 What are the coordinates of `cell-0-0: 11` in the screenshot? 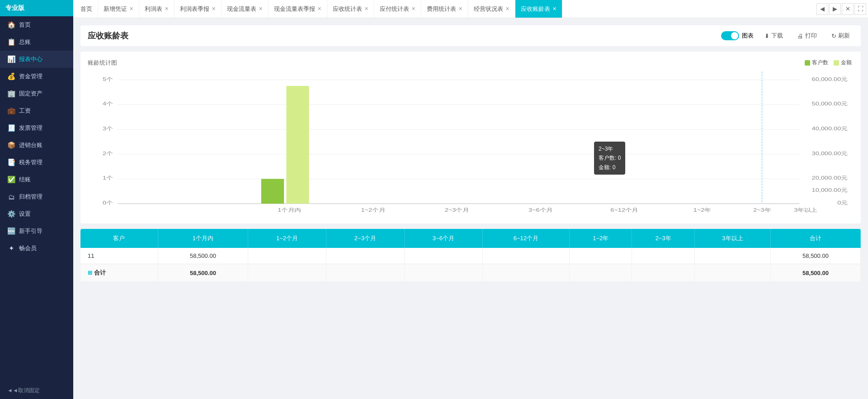 It's located at (119, 256).